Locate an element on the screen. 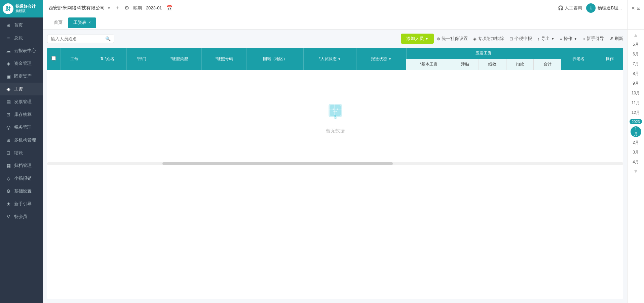 This screenshot has height=303, width=644. sidebar-item-ledger: ≡ 总账 is located at coordinates (22, 38).